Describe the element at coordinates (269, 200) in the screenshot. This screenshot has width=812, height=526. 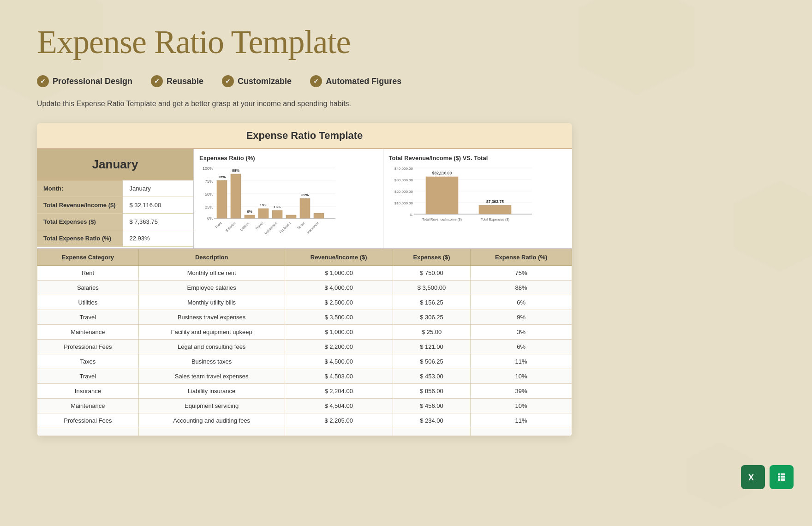
I see `bar-chart-1-svg: 100% 75% 50% 25% 0%` at that location.